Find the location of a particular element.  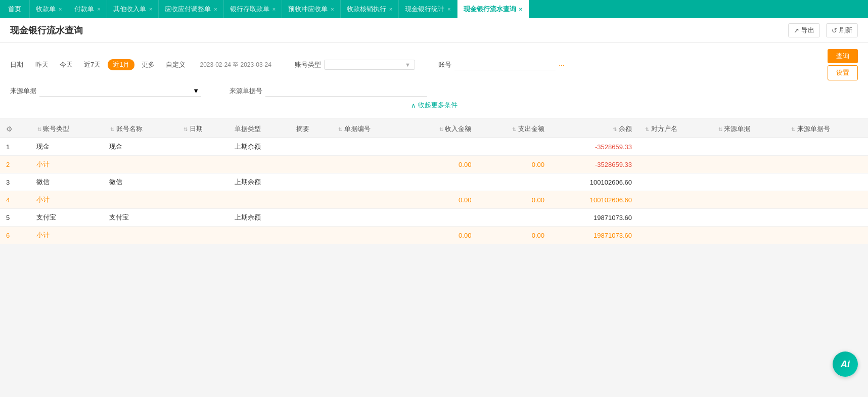

col-header-date: ⇅ 日期 is located at coordinates (202, 129).